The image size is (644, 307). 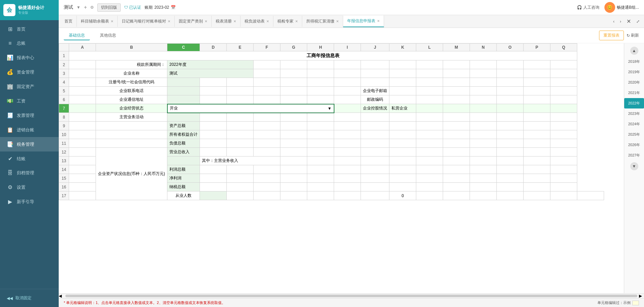 What do you see at coordinates (251, 108) in the screenshot?
I see `cell-7C: 开业 ▼` at bounding box center [251, 108].